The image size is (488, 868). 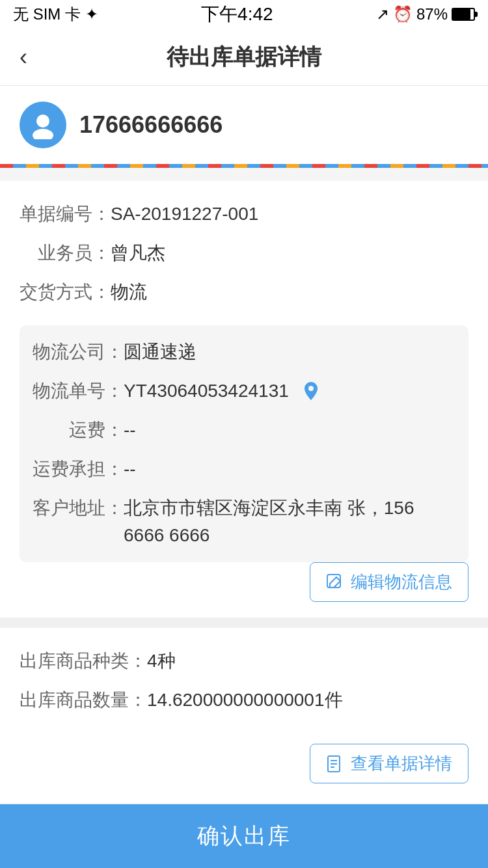 I want to click on avatar, so click(x=43, y=125).